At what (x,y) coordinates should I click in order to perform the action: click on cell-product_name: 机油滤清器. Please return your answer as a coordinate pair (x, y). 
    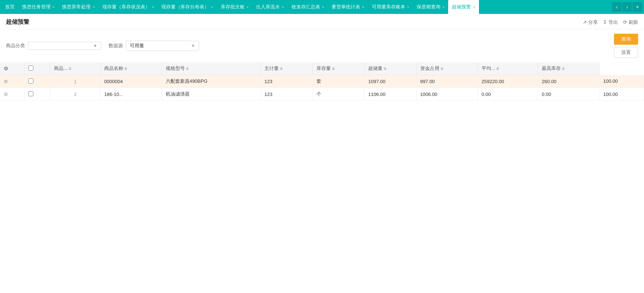
    Looking at the image, I should click on (211, 94).